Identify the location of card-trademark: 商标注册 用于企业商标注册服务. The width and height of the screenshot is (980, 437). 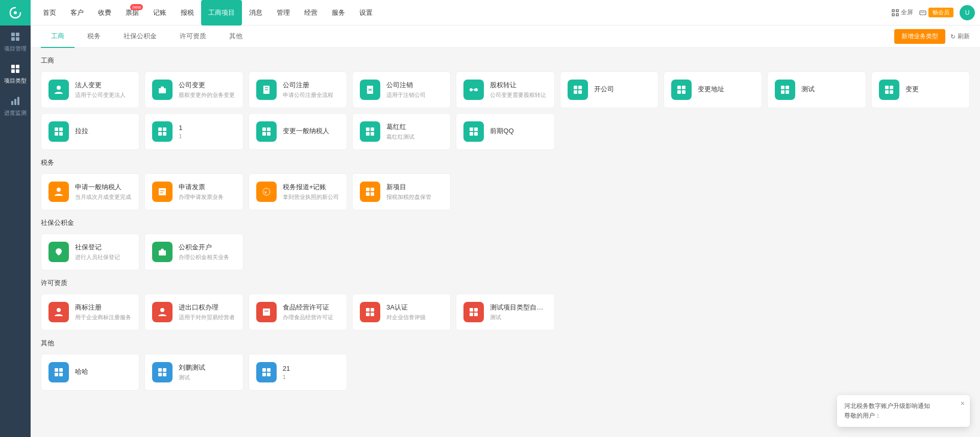
(90, 312).